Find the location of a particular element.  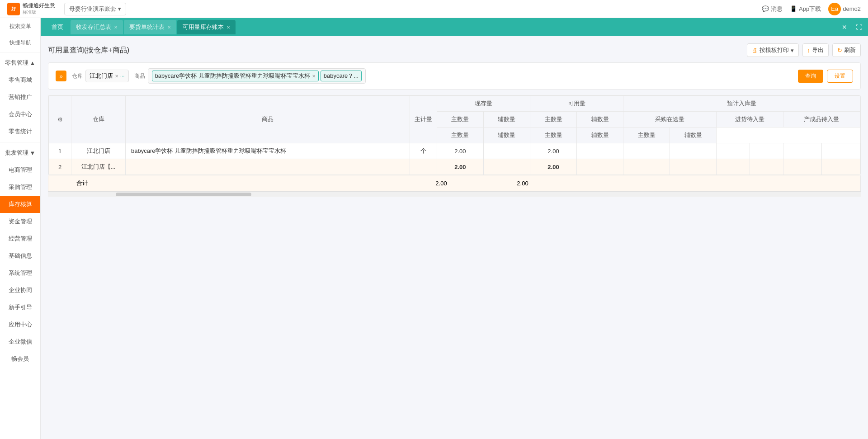

sidebar-item-label: 企业协同 is located at coordinates (20, 290).